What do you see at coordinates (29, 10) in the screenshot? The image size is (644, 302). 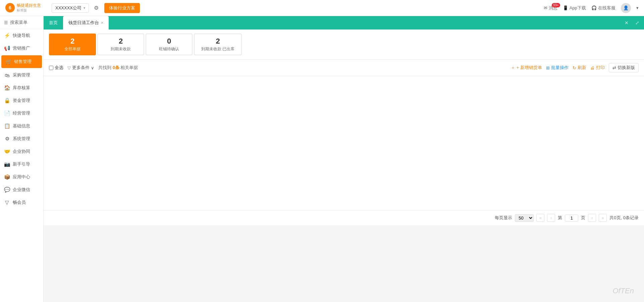 I see `app-badge: 标准版` at bounding box center [29, 10].